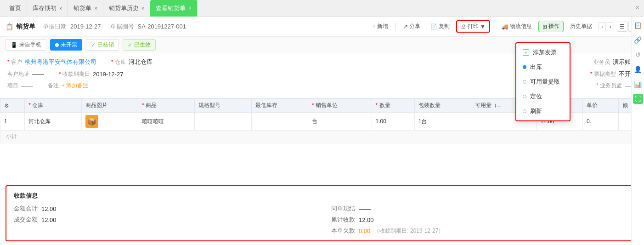  What do you see at coordinates (638, 99) in the screenshot?
I see `sidebar-expand-icon: ⛶` at bounding box center [638, 99].